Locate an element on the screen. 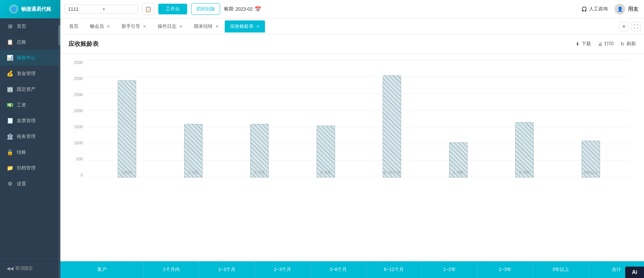 The width and height of the screenshot is (644, 278). sidebar: ⊞ 首页 📋 总账 📊 报表中心 💰 资金管理 🏢 固定资产 💵 工资 🧾 发票… is located at coordinates (30, 148).